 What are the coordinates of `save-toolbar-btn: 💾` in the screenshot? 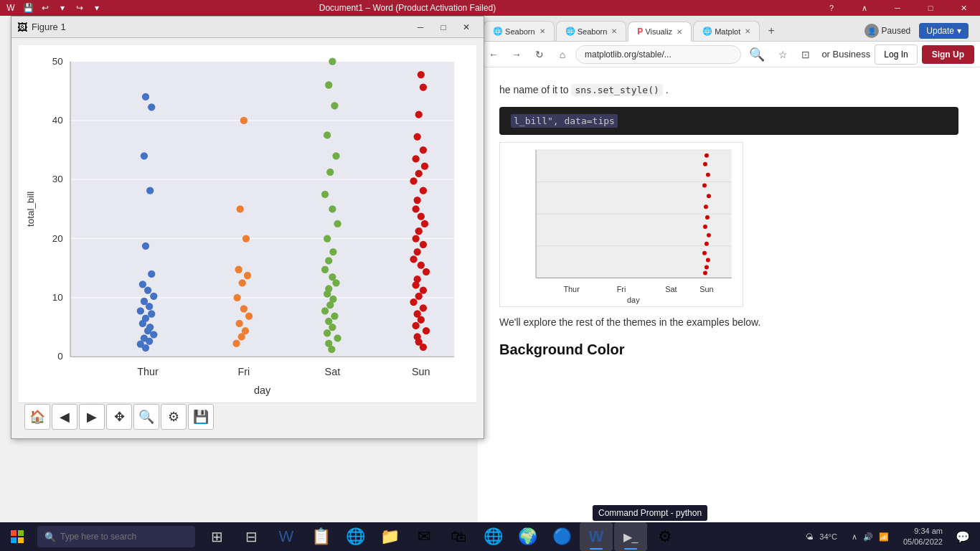 It's located at (201, 417).